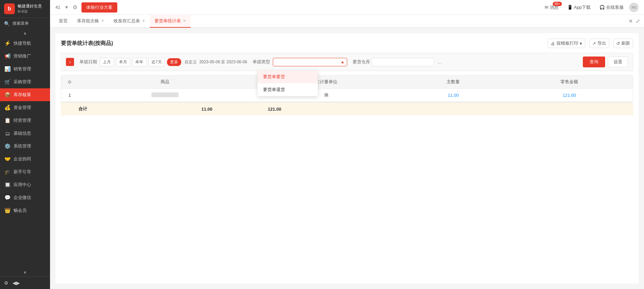  Describe the element at coordinates (7, 133) in the screenshot. I see `basics-icon: 🗂` at that location.